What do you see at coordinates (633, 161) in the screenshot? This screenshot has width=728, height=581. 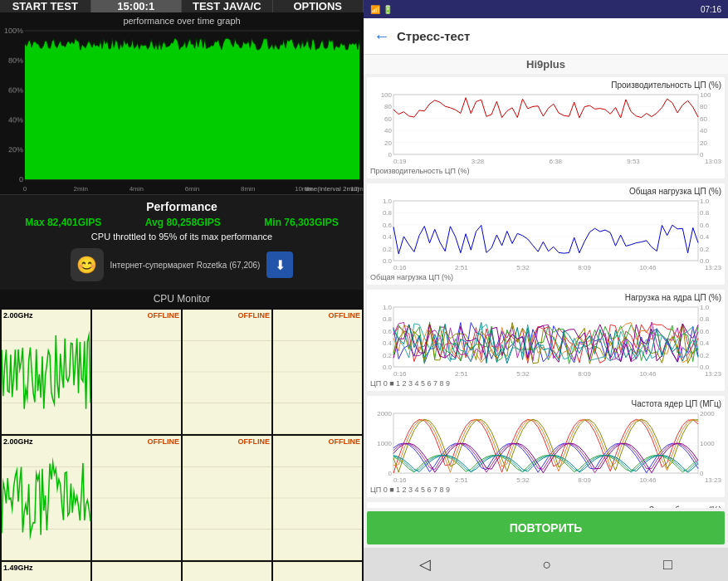 I see `chart-xlabel: 9:53` at bounding box center [633, 161].